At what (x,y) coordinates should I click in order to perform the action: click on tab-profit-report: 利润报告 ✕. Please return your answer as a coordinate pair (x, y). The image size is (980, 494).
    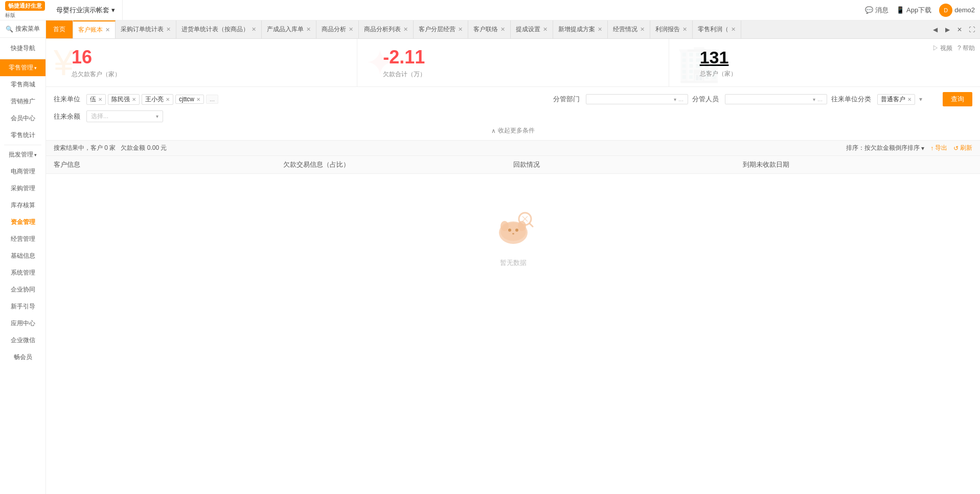
    Looking at the image, I should click on (672, 30).